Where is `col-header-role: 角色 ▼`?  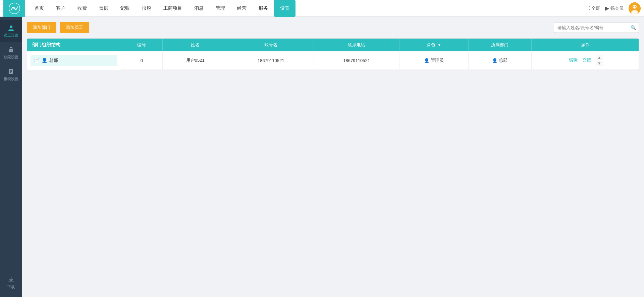
col-header-role: 角色 ▼ is located at coordinates (434, 45).